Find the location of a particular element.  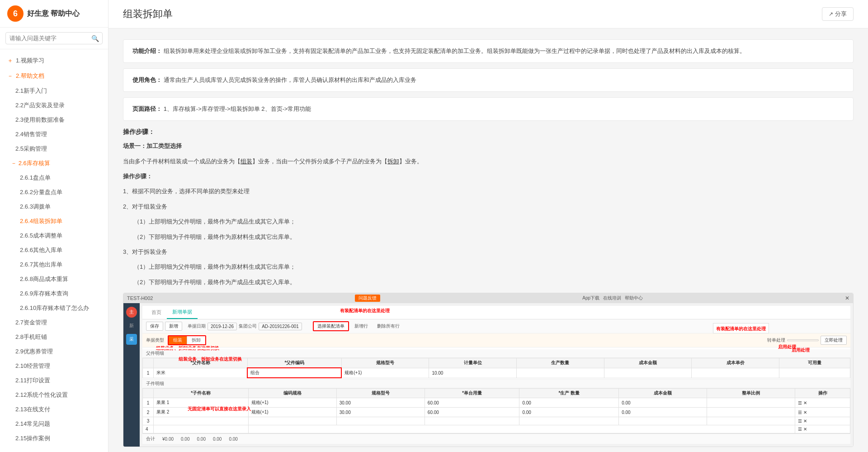

sidebar-item-help-docs: － 2.帮助文档 is located at coordinates (54, 76).